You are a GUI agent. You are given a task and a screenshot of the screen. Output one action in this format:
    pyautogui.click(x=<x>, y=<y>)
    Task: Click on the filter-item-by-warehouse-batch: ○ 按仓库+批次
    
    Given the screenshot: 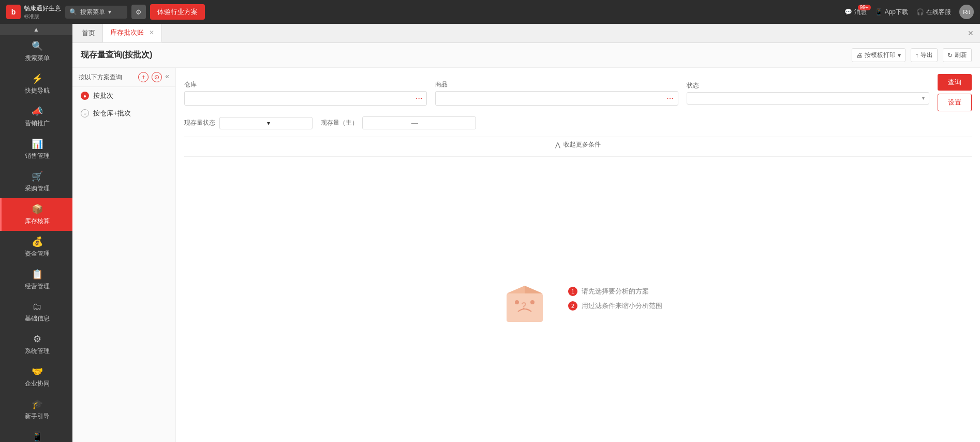 What is the action you would take?
    pyautogui.click(x=124, y=113)
    